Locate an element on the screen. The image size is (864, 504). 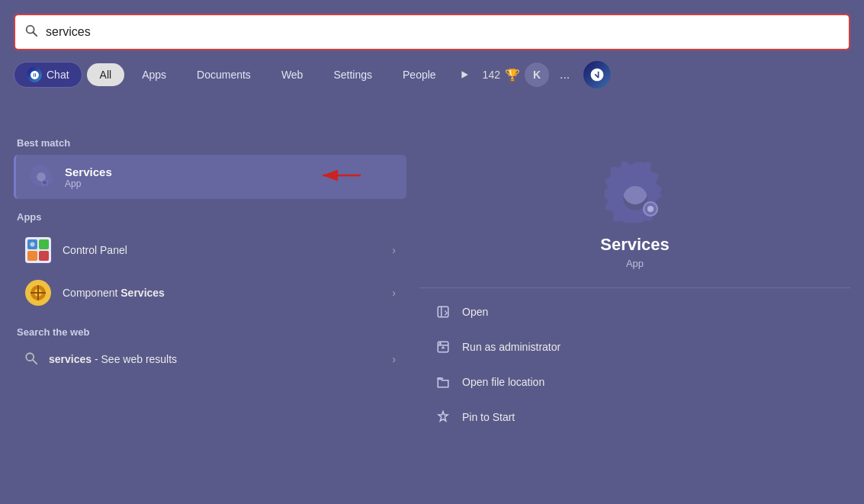
web-search-icon is located at coordinates (32, 359).